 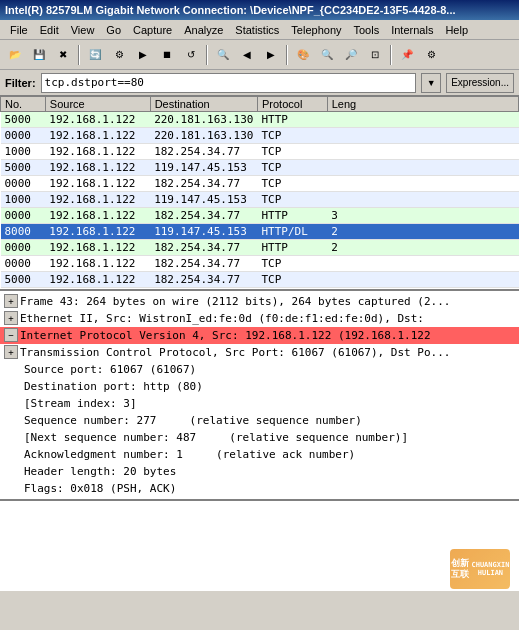 What do you see at coordinates (260, 248) in the screenshot?
I see `table-row: 0000192.168.1.122182.254.34.77HTTP2` at bounding box center [260, 248].